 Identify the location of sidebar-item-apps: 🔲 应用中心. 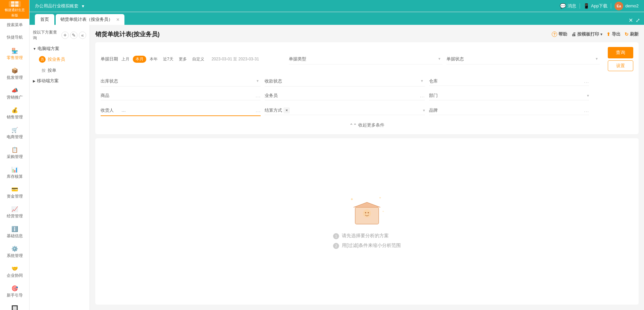
(15, 306).